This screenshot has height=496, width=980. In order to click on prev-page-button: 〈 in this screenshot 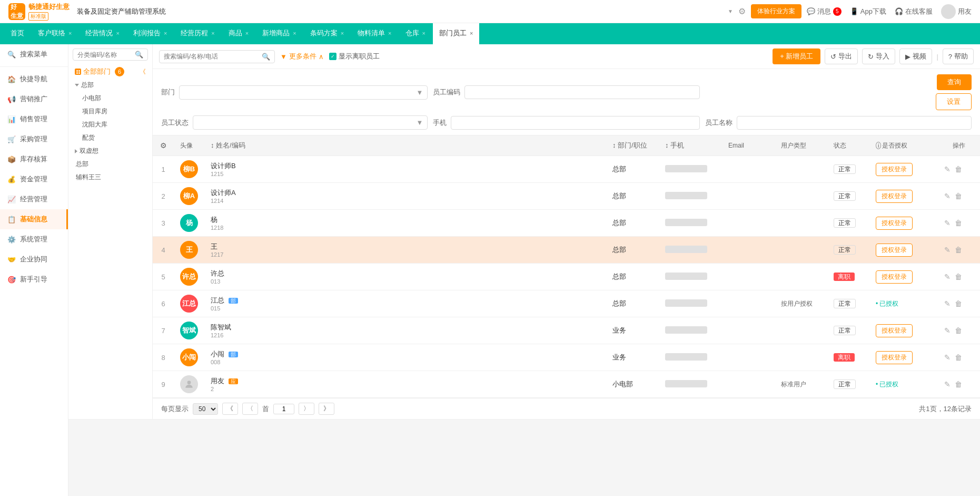, I will do `click(250, 409)`.